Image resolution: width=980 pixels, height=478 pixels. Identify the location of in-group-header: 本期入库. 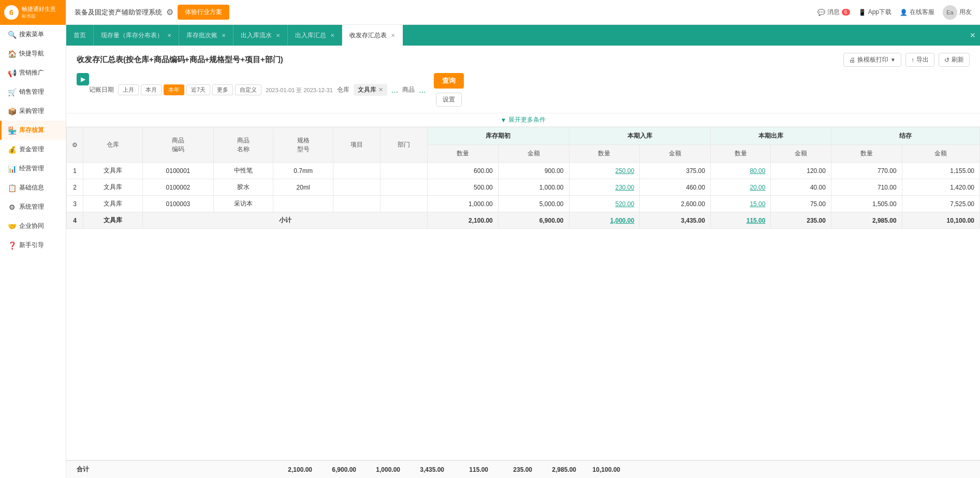
(640, 136).